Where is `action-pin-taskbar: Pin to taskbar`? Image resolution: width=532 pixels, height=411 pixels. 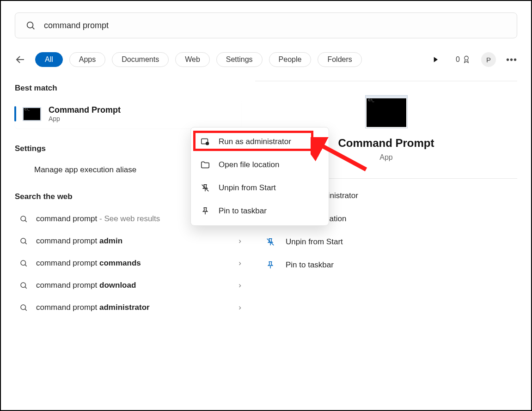 action-pin-taskbar: Pin to taskbar is located at coordinates (388, 265).